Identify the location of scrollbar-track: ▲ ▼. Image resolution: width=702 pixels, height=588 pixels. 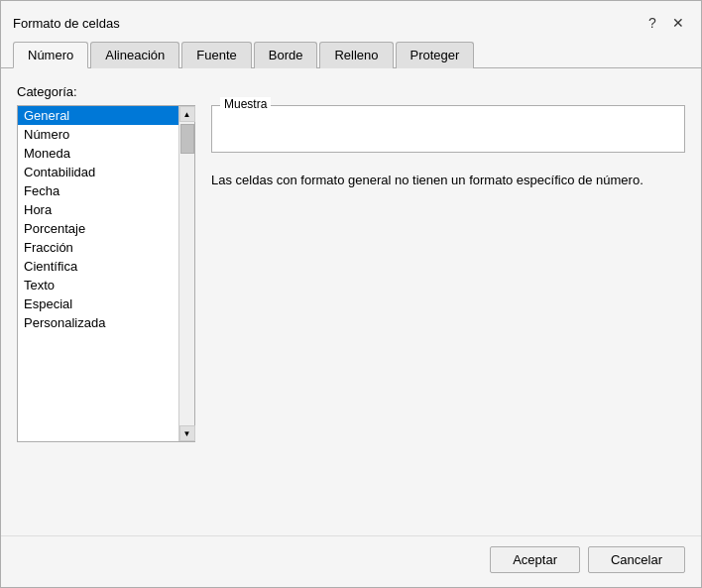
(186, 274).